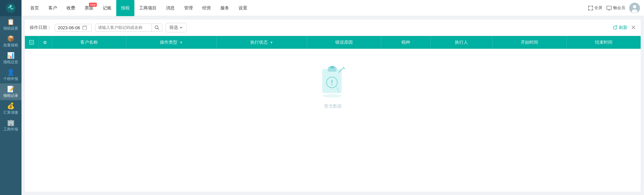  Describe the element at coordinates (11, 89) in the screenshot. I see `tax-record-icon: 📝` at that location.